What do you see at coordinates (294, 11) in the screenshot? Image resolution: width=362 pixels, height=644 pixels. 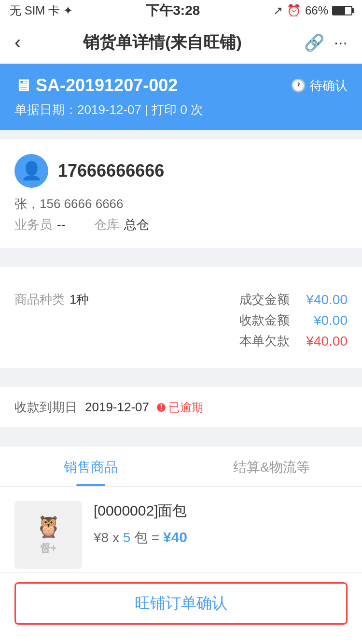 I see `alarm-icon: ⏰` at bounding box center [294, 11].